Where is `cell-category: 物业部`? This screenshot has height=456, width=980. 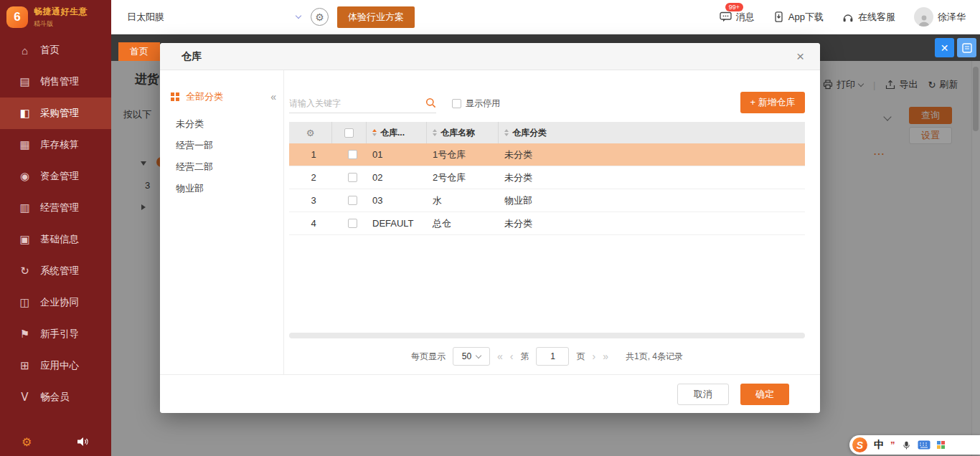 cell-category: 物业部 is located at coordinates (651, 201).